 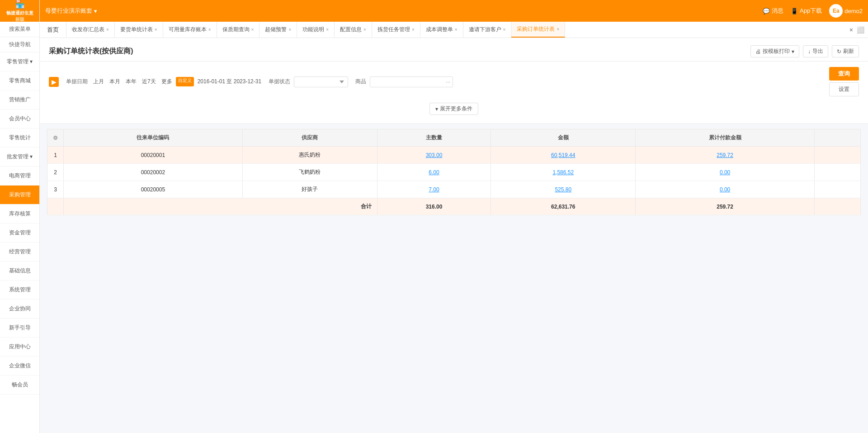 I want to click on refresh-btn: ↻ 刷新, so click(x=845, y=52).